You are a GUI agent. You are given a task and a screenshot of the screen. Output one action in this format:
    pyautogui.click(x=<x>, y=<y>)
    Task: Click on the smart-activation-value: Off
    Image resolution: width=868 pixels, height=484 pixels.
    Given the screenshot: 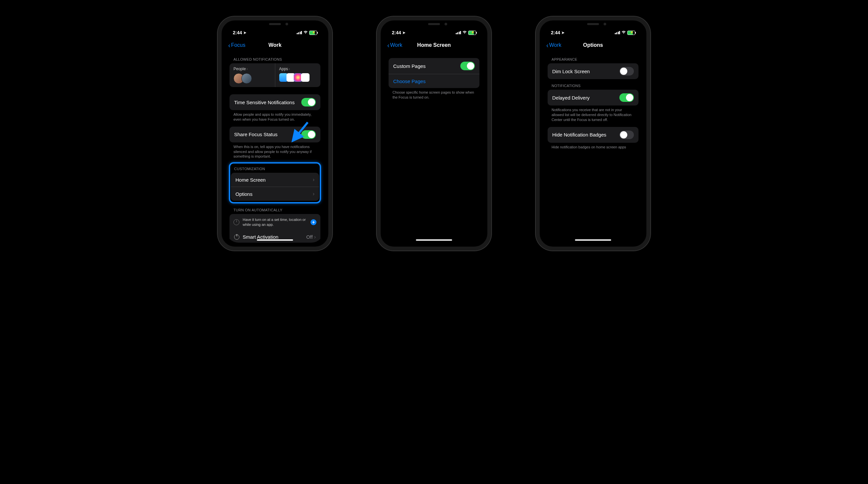 What is the action you would take?
    pyautogui.click(x=309, y=237)
    